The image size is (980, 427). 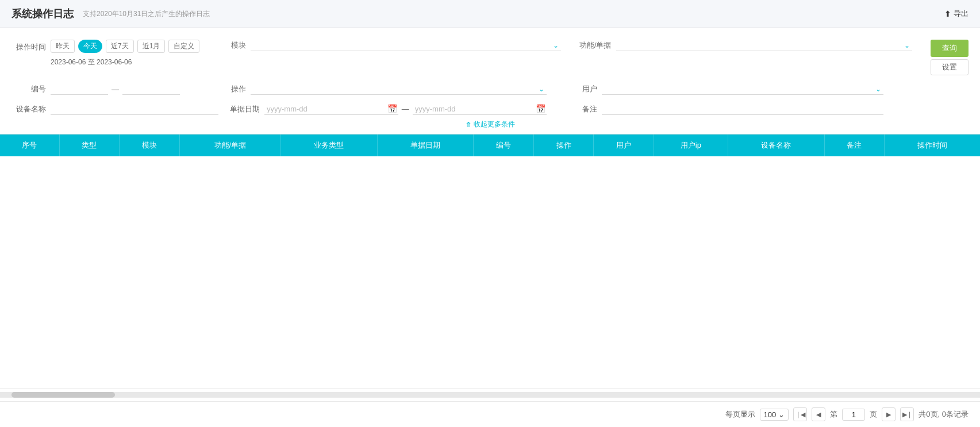 What do you see at coordinates (540, 109) in the screenshot?
I see `calendar-to-icon: 📅` at bounding box center [540, 109].